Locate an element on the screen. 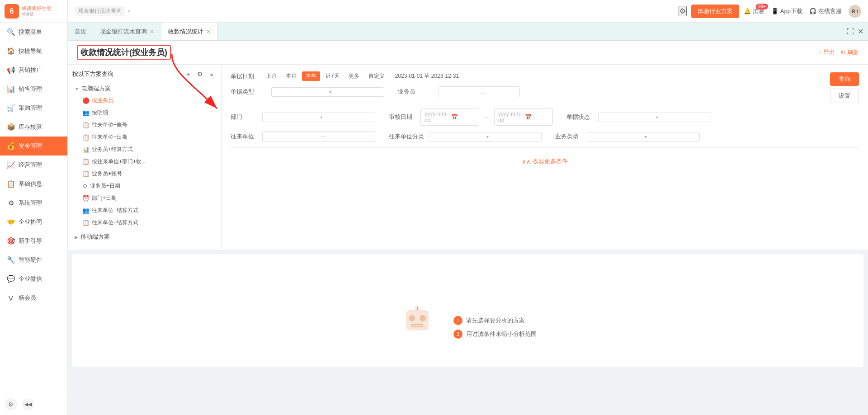  filter-date-section: 单据日期 上月 本月 本年 近7天 更多 自定义 2023-01-01 至 20… is located at coordinates (526, 87).